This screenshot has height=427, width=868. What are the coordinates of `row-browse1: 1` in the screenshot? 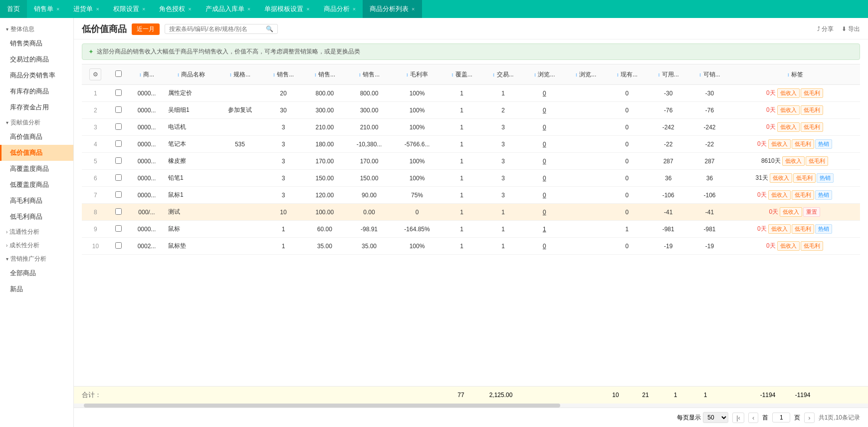 It's located at (545, 229).